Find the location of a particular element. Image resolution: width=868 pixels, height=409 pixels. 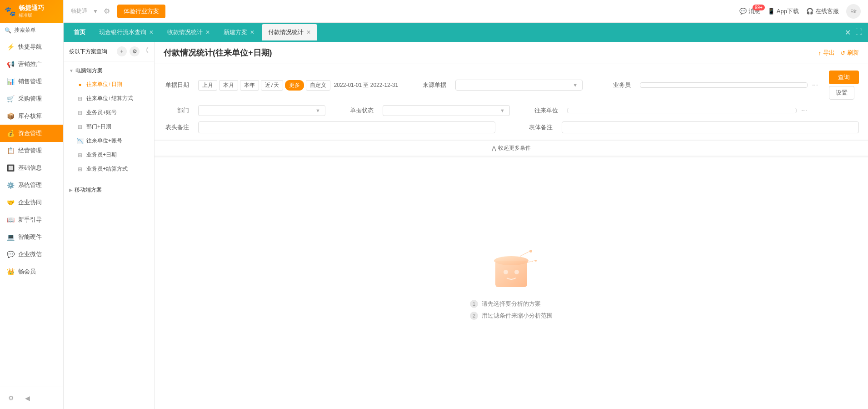

scheme-item-counterparty-account: 📉 往来单位+账号 is located at coordinates (109, 141).